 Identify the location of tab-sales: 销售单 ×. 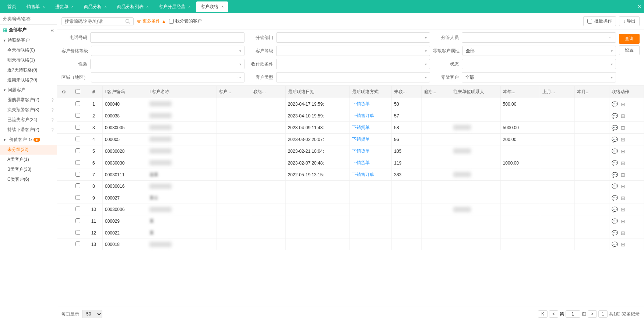
(36, 7).